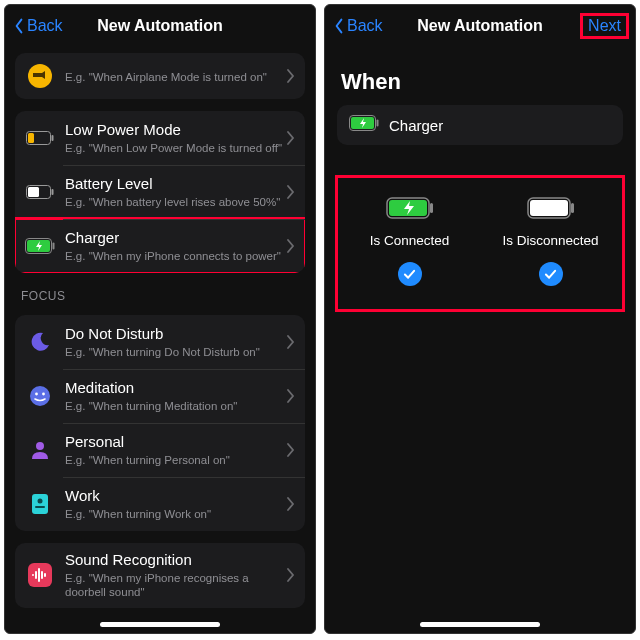 This screenshot has width=640, height=640. What do you see at coordinates (174, 256) in the screenshot?
I see `row-sub: E.g. "When my iPhone connects to power"` at bounding box center [174, 256].